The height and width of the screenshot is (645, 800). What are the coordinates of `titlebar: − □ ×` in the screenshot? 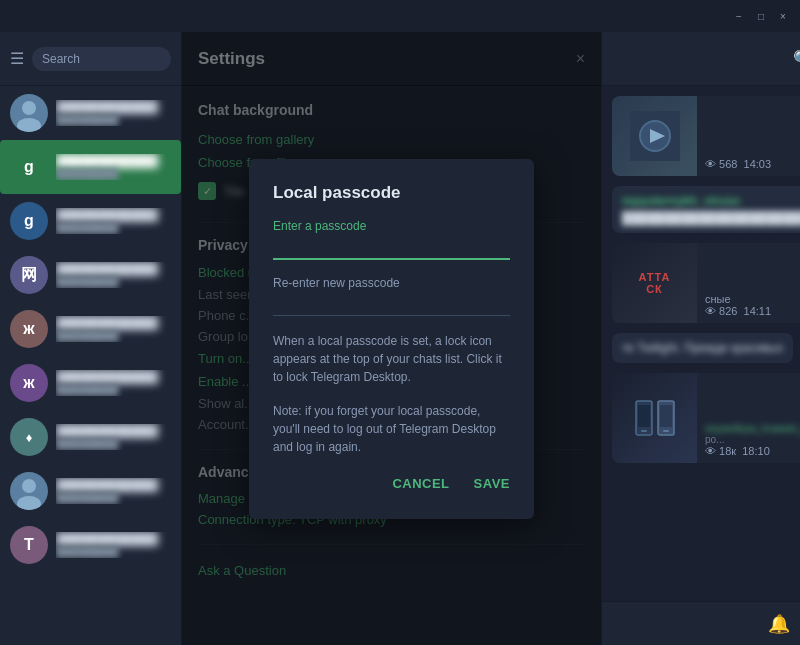 It's located at (400, 16).